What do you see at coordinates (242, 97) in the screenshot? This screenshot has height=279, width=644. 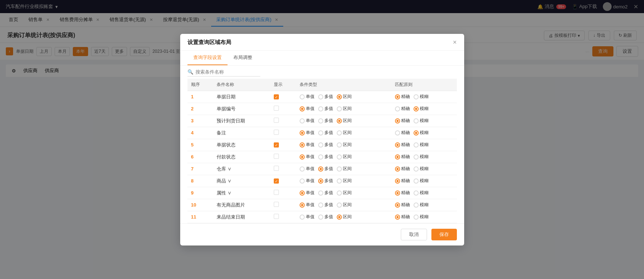 I see `row-name: 单据日期` at bounding box center [242, 97].